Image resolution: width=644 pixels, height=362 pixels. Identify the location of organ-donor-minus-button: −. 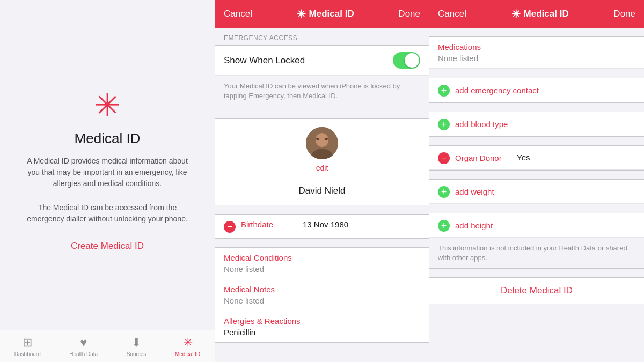
(444, 158).